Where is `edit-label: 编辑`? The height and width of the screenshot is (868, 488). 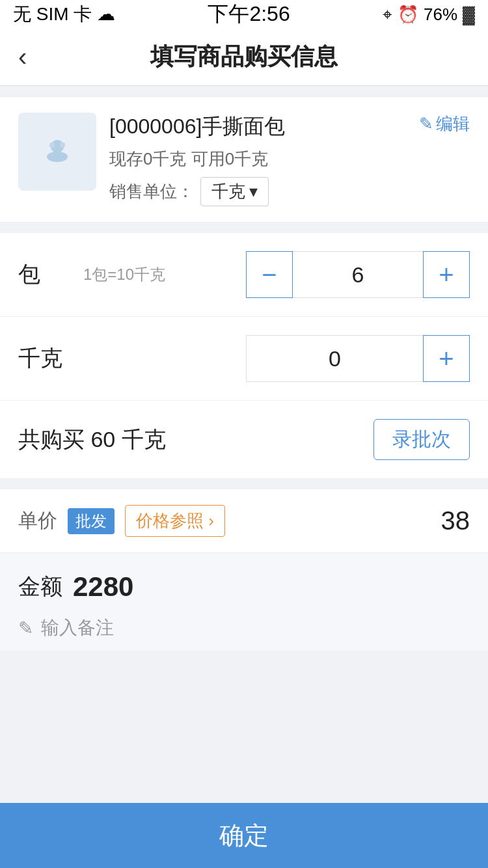
edit-label: 编辑 is located at coordinates (453, 124).